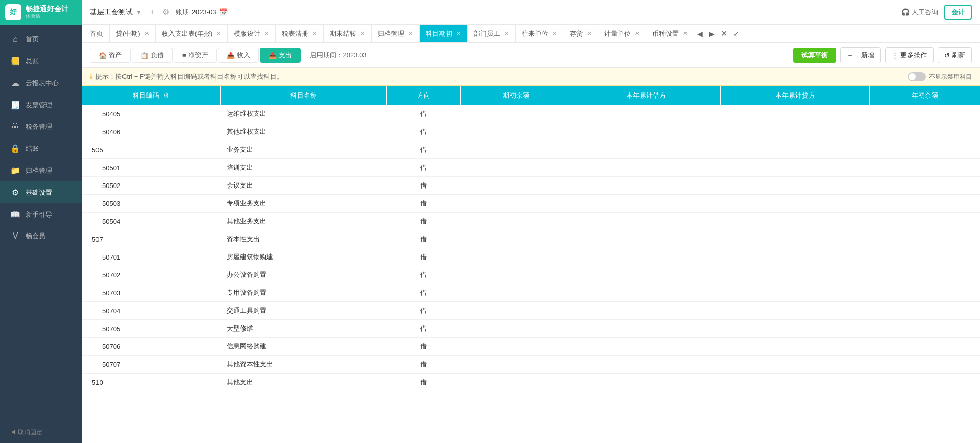 The width and height of the screenshot is (980, 443). I want to click on help-btn: 🎧 人工咨询, so click(920, 12).